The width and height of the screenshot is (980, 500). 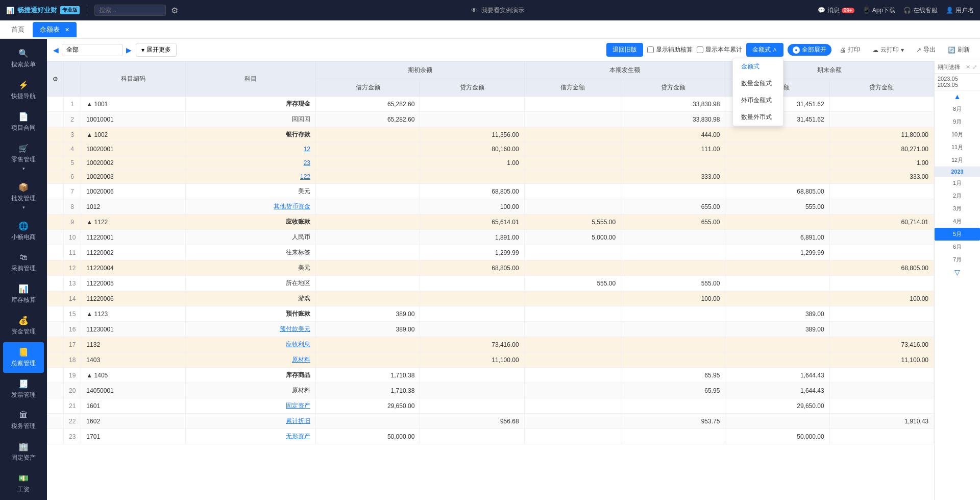 I want to click on back-old-btn: 退回旧版, so click(x=625, y=50).